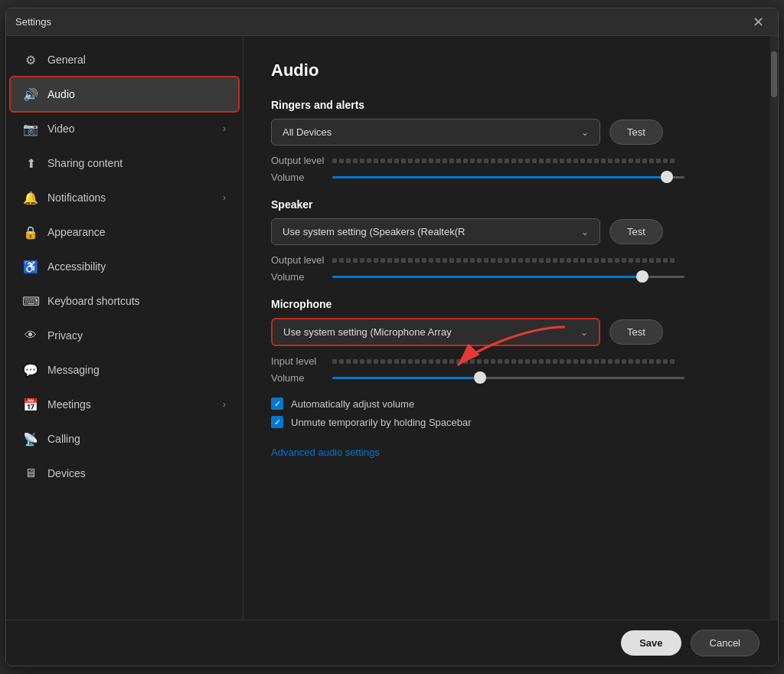  I want to click on speaker-volume-slider, so click(508, 276).